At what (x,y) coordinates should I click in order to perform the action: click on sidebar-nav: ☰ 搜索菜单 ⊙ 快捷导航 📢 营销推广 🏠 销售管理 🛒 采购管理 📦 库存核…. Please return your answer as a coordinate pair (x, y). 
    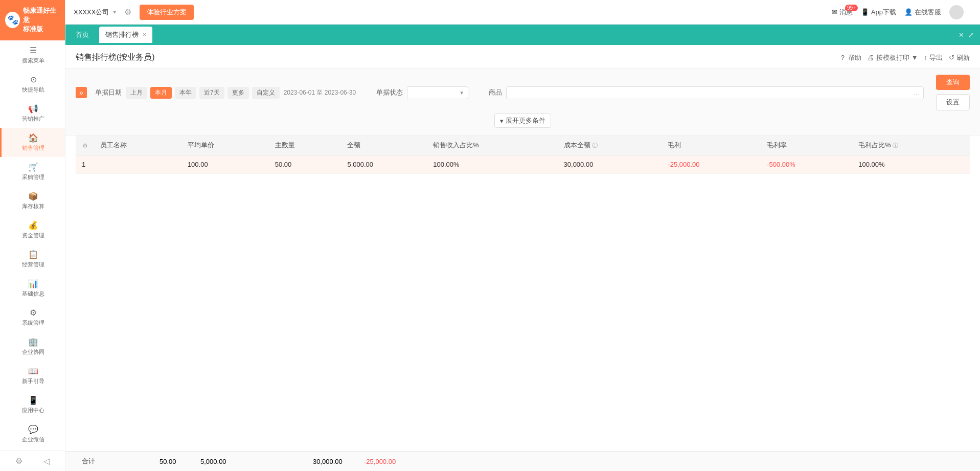
    Looking at the image, I should click on (33, 245).